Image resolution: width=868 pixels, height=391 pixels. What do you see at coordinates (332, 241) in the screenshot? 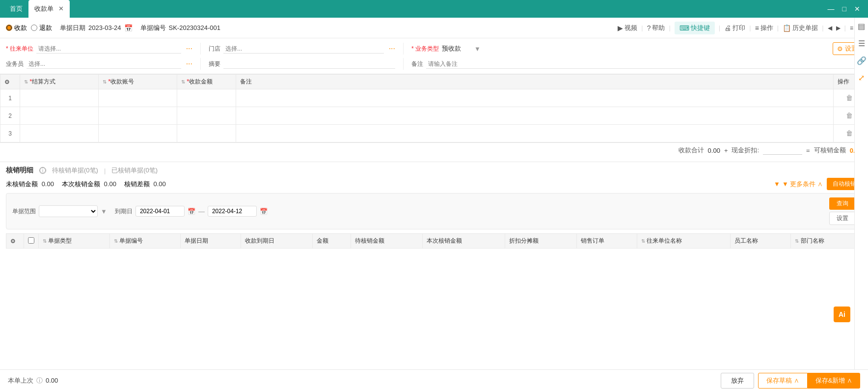
I see `col-amount: 金额` at bounding box center [332, 241].